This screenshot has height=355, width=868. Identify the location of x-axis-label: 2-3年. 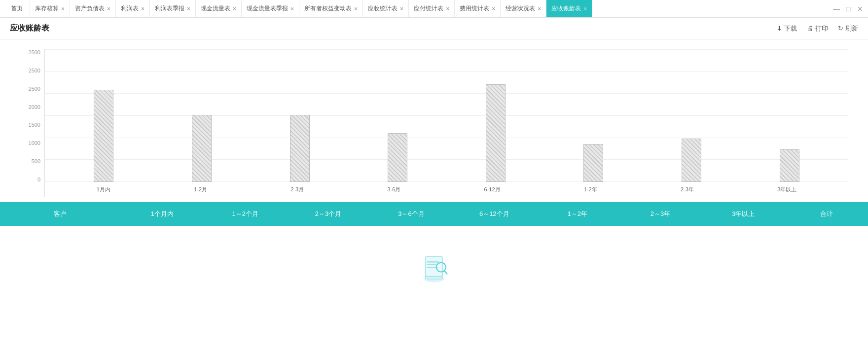
(687, 189).